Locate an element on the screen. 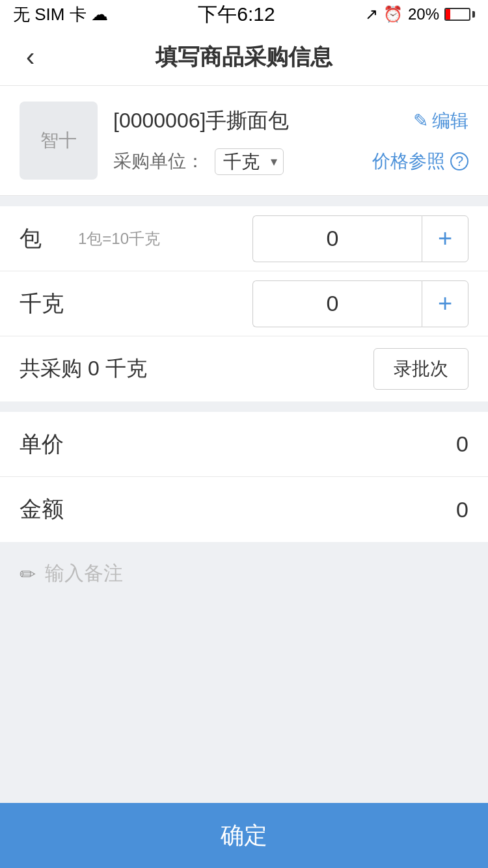  confirm-bar: 确定 is located at coordinates (244, 835).